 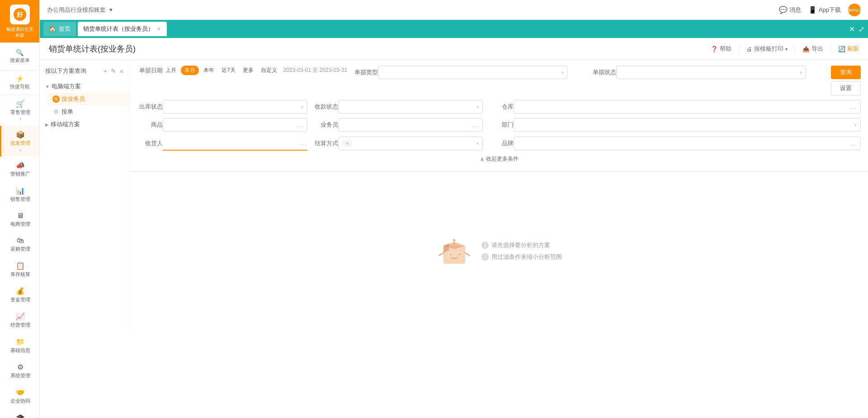 I want to click on date-this-month-btn: 本月, so click(x=190, y=71).